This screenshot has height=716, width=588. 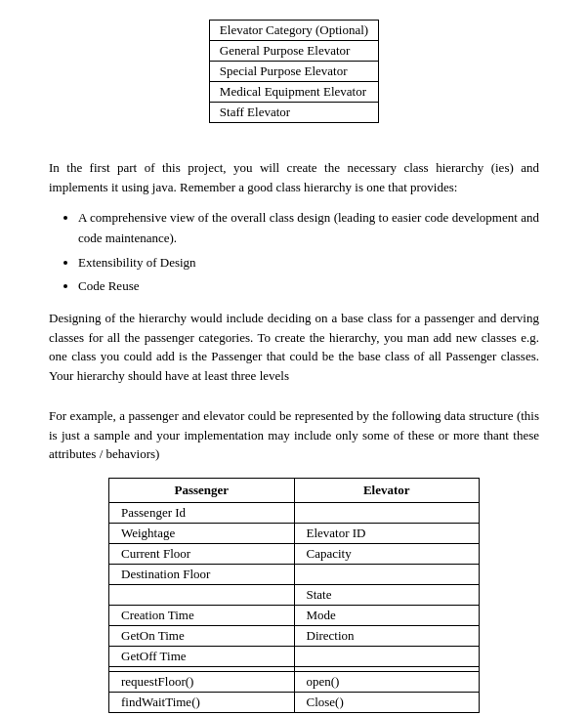 What do you see at coordinates (387, 594) in the screenshot?
I see `table-cell: State` at bounding box center [387, 594].